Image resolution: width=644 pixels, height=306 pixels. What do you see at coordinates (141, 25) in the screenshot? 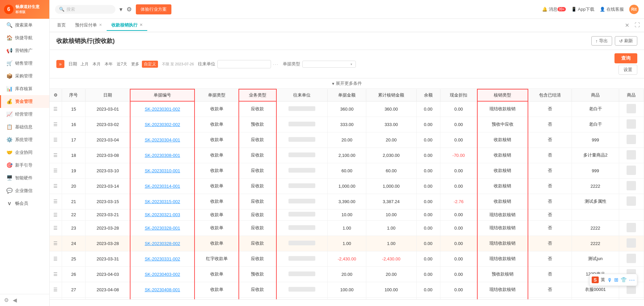
I see `tab-collection-close: ✕` at bounding box center [141, 25].